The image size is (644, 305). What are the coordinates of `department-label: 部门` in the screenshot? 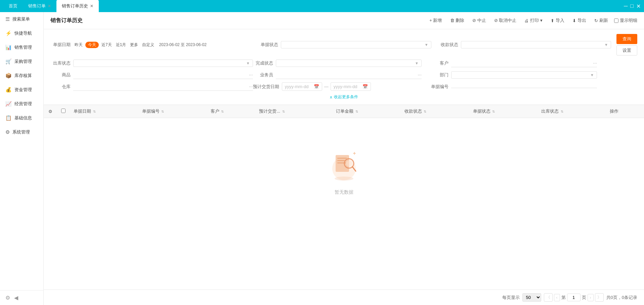 It's located at (438, 75).